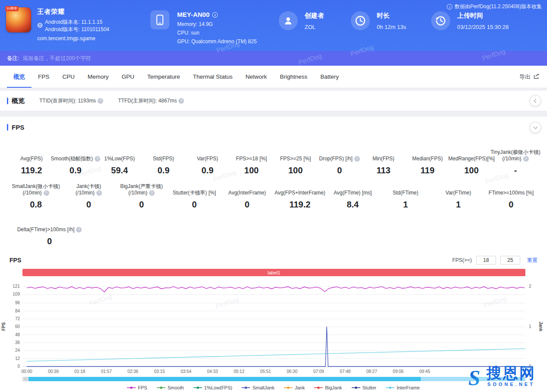  Describe the element at coordinates (181, 101) in the screenshot. I see `ttfd-help-icon: ?` at that location.